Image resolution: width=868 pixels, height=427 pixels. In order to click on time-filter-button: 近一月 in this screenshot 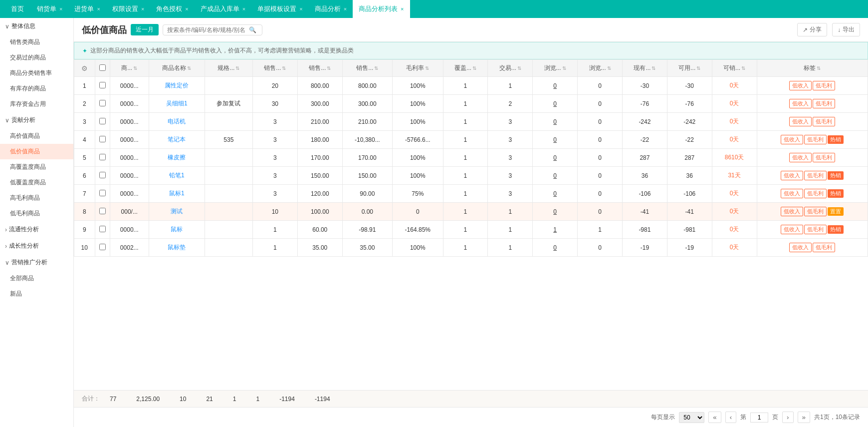, I will do `click(145, 30)`.